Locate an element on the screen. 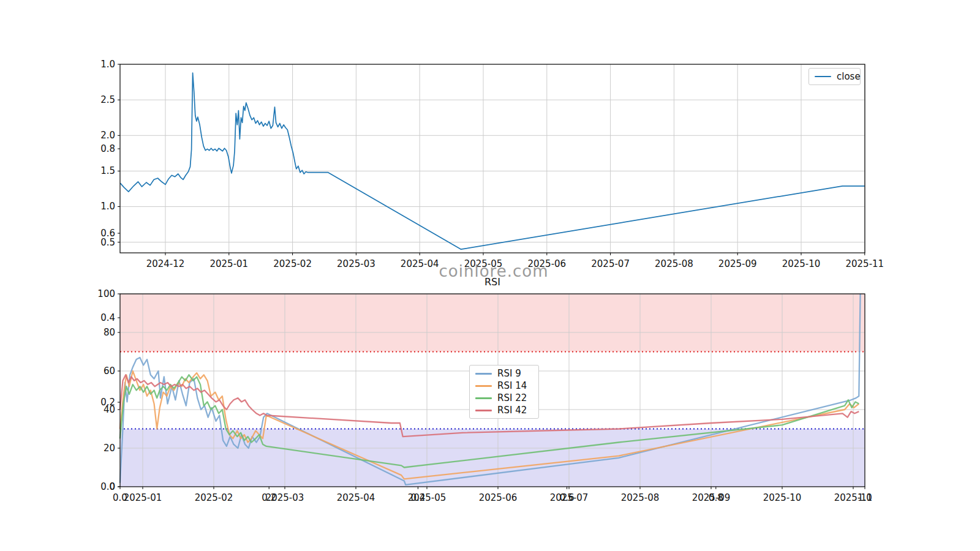  price-x-tick-label: 2025-07 is located at coordinates (610, 264).